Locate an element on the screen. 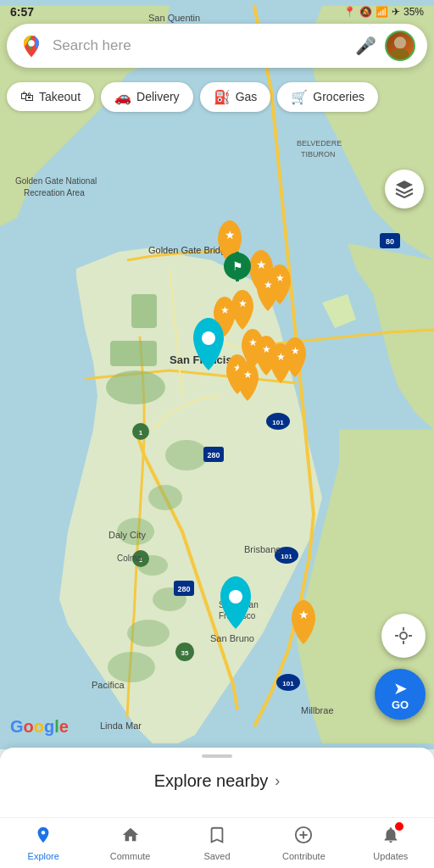  nav-saved: Saved is located at coordinates (217, 843).